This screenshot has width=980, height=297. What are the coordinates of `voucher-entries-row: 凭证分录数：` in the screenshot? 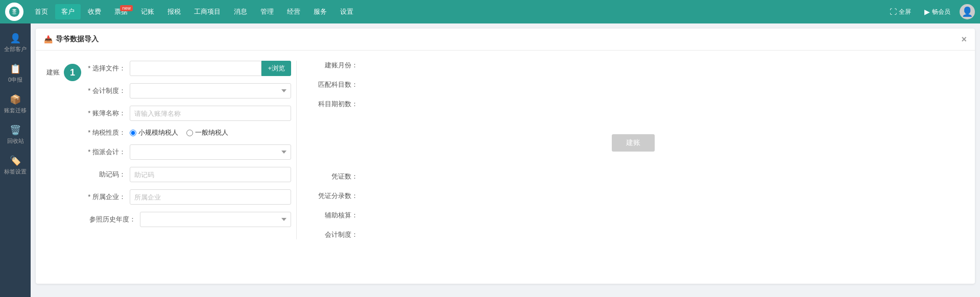 It's located at (633, 196).